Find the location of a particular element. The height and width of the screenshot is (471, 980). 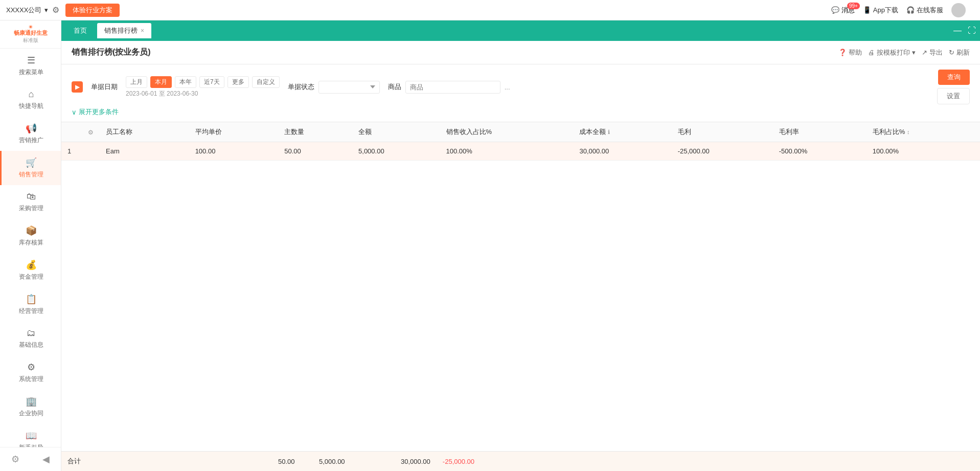

print-chevron-icon: ▾ is located at coordinates (914, 52).